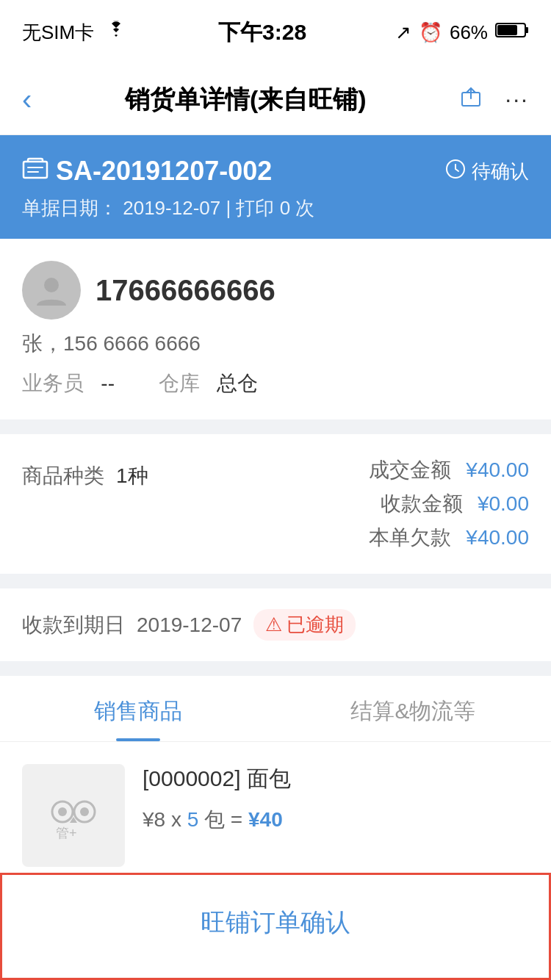 This screenshot has width=551, height=980. Describe the element at coordinates (497, 470) in the screenshot. I see `amount-value-0: ¥40.00` at that location.